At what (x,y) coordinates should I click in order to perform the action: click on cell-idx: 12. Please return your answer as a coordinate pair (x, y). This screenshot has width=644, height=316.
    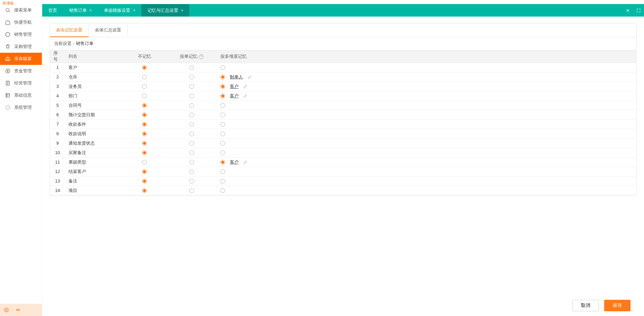
    Looking at the image, I should click on (57, 172).